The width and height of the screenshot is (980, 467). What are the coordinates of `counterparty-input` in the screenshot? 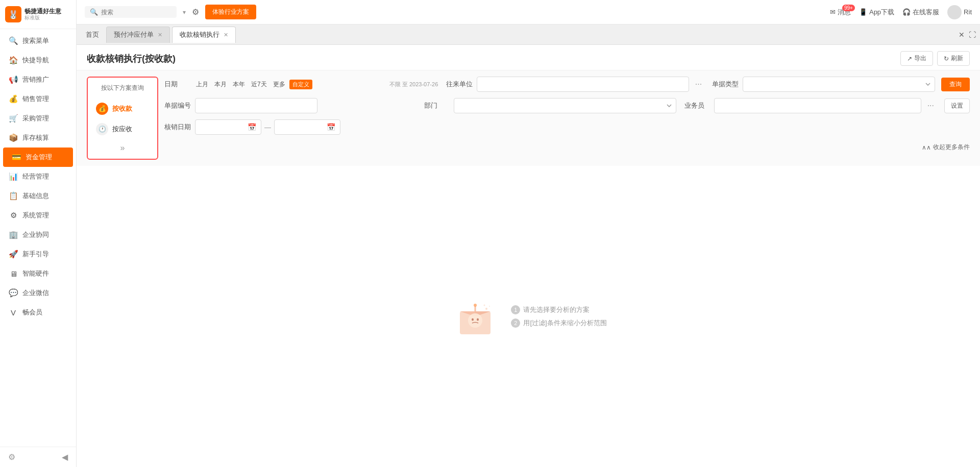 It's located at (583, 84).